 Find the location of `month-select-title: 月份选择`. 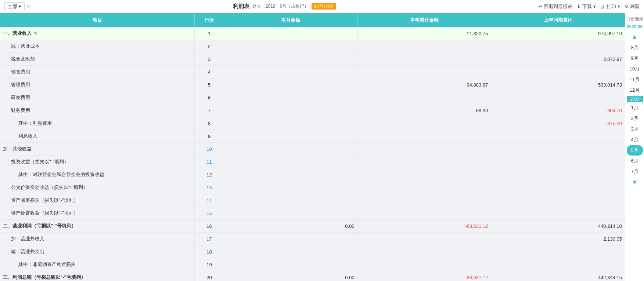

month-select-title: 月份选择 is located at coordinates (635, 19).